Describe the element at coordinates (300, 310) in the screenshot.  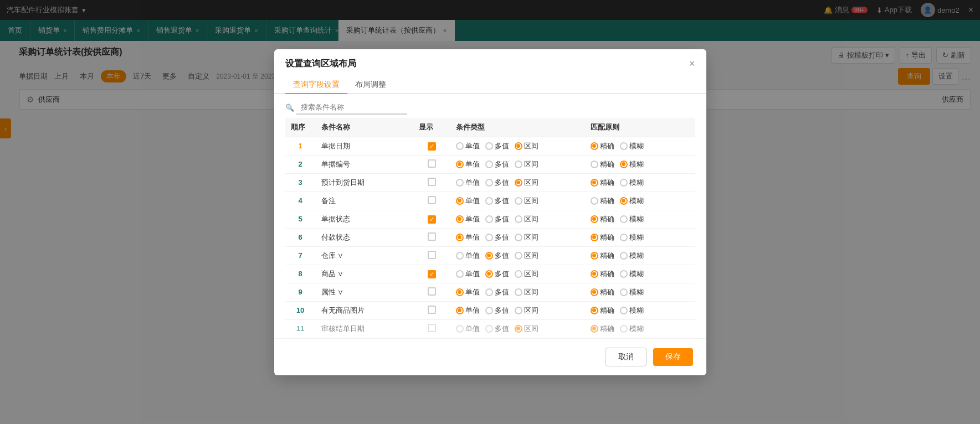
I see `row-order: 10` at that location.